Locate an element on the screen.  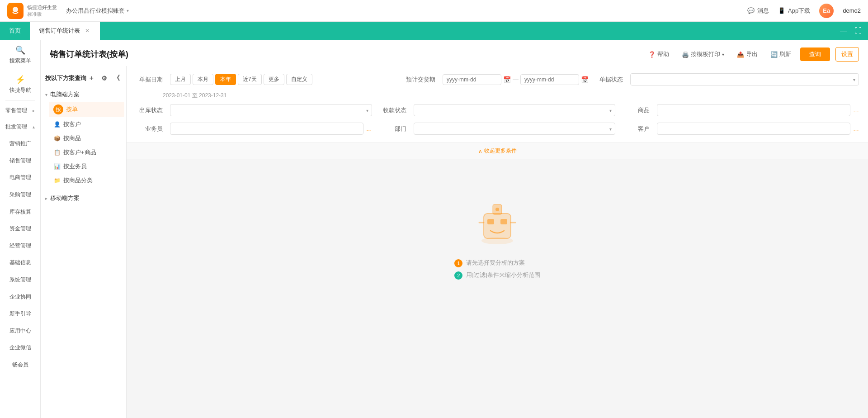
department-select is located at coordinates (514, 128).